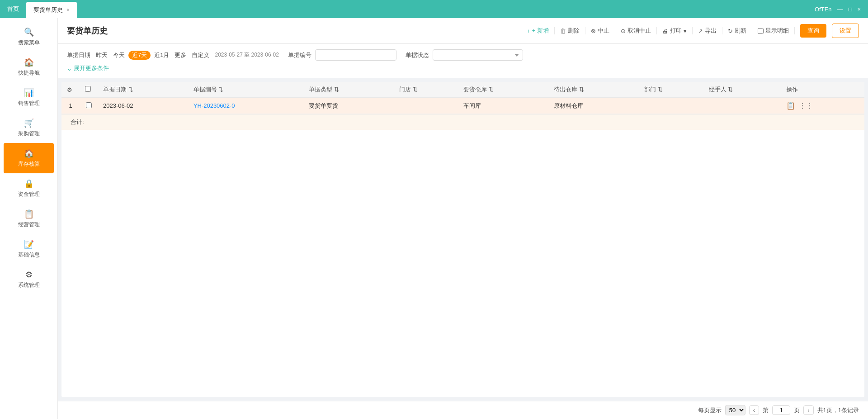 This screenshot has height=419, width=868. I want to click on select-all-checkbox, so click(88, 89).